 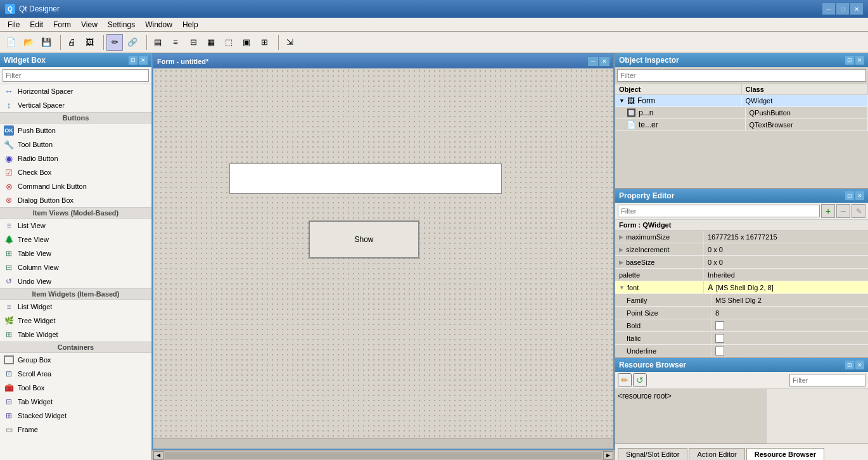 I want to click on italic-checkbox, so click(x=720, y=338).